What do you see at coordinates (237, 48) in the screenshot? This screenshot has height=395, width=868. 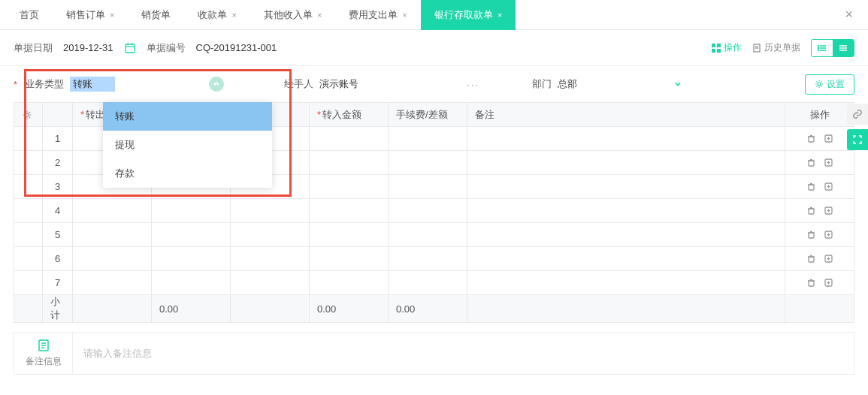 I see `doc-no-value: CQ-20191231-001` at bounding box center [237, 48].